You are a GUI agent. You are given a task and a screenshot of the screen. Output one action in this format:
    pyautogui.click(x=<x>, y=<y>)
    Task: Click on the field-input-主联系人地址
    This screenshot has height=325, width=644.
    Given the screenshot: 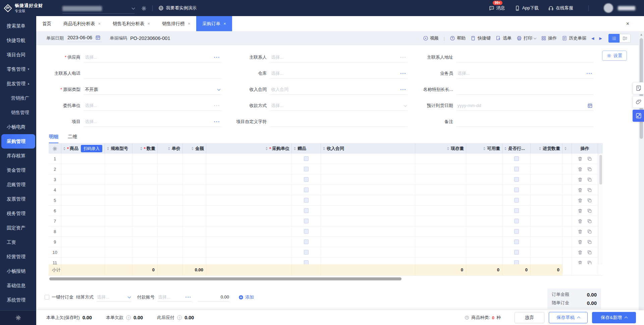 What is the action you would take?
    pyautogui.click(x=525, y=57)
    